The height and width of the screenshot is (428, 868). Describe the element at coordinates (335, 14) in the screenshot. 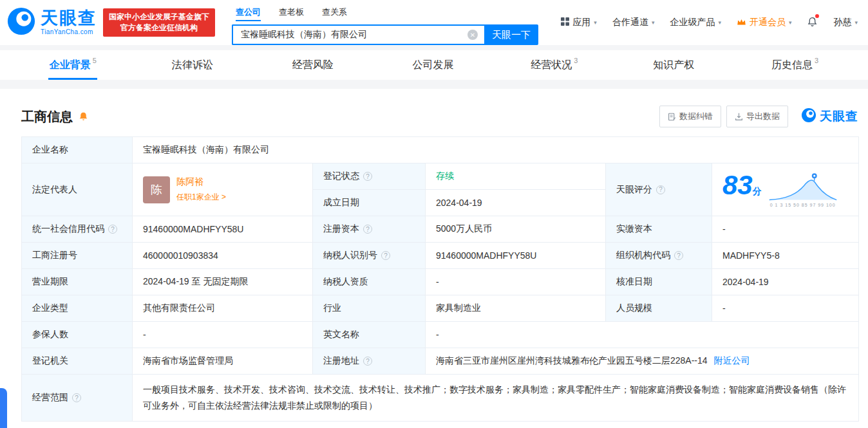

I see `search-tab-relation: 查关系` at that location.